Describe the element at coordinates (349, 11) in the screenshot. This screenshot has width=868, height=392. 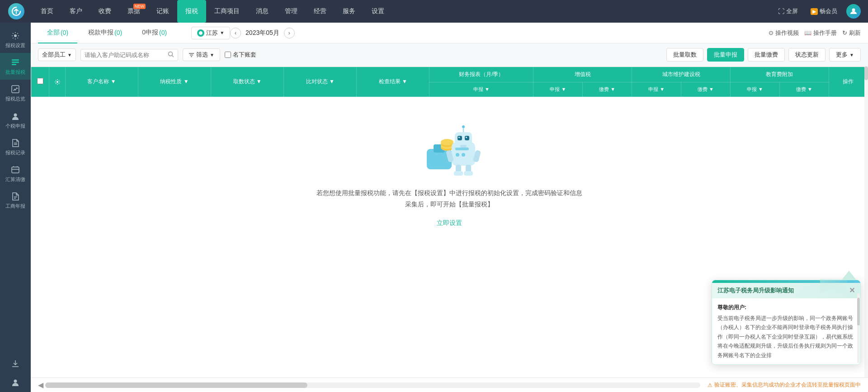
I see `nav-service: 服务` at that location.